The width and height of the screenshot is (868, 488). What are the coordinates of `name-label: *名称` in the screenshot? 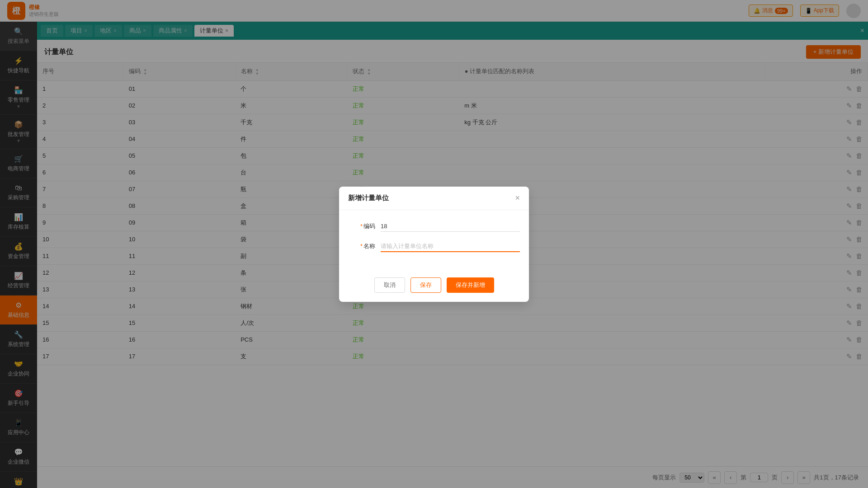 It's located at (362, 246).